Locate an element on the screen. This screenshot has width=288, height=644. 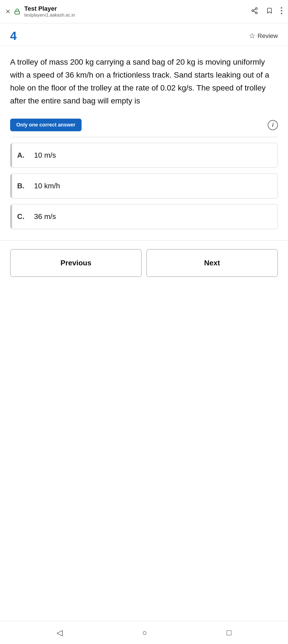
star-icon: ☆ is located at coordinates (252, 36).